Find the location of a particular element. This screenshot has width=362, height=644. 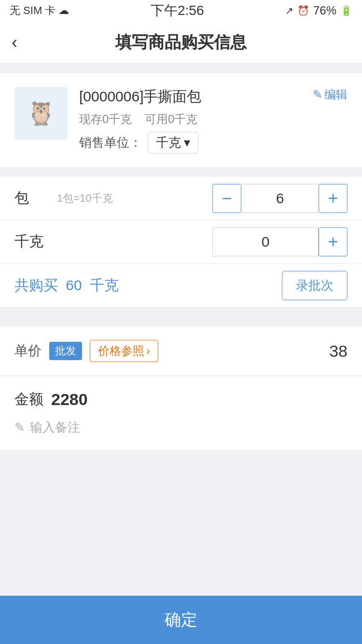

kg-label: 千克 is located at coordinates (34, 241).